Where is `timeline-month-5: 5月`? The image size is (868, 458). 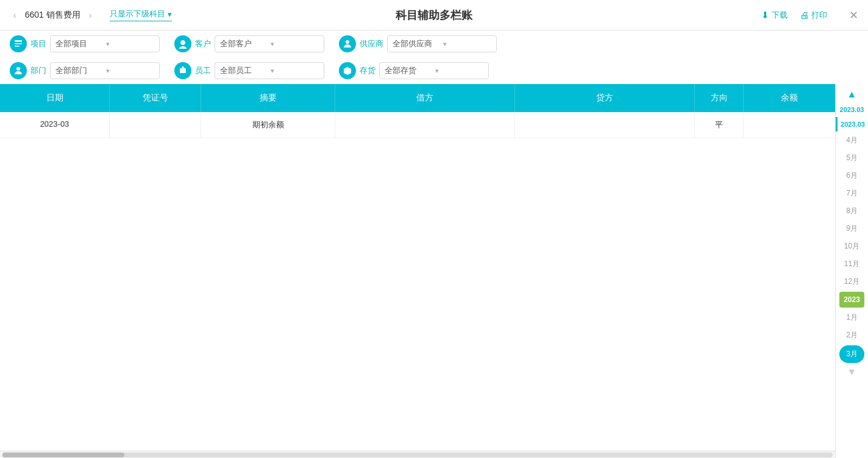 timeline-month-5: 5月 is located at coordinates (852, 158).